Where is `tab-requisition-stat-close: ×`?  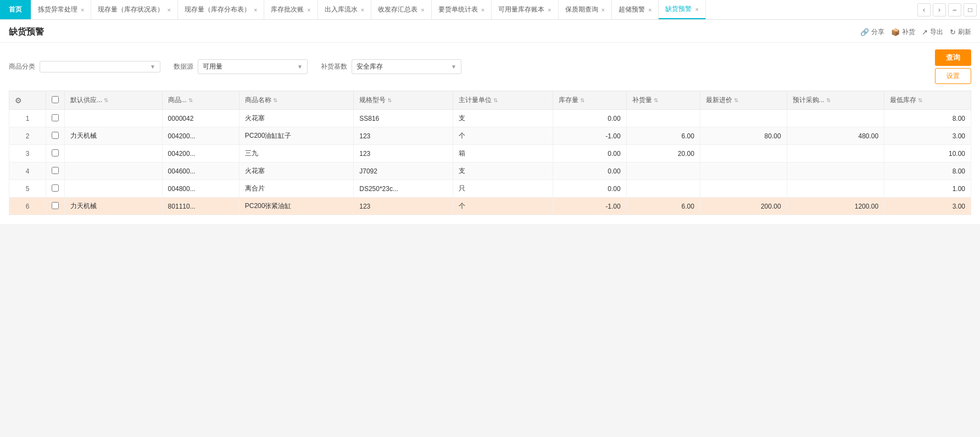 tab-requisition-stat-close: × is located at coordinates (483, 10).